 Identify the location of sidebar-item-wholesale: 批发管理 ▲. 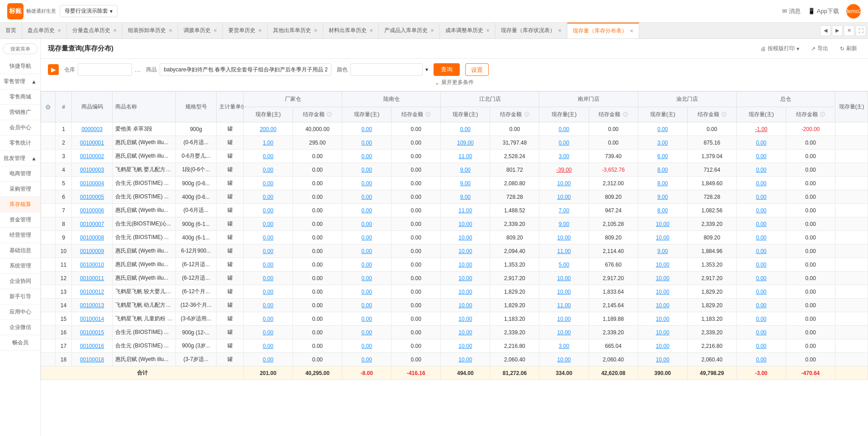
(20, 159).